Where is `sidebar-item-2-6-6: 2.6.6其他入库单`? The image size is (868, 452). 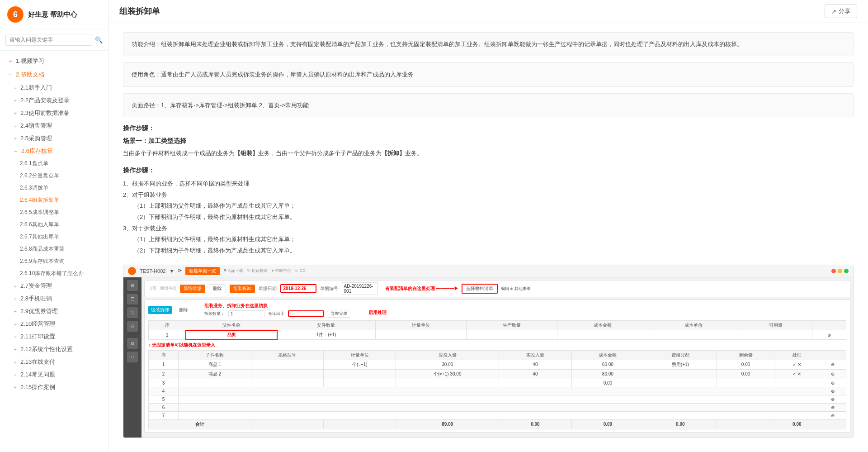
sidebar-item-2-6-6: 2.6.6其他入库单 is located at coordinates (64, 224).